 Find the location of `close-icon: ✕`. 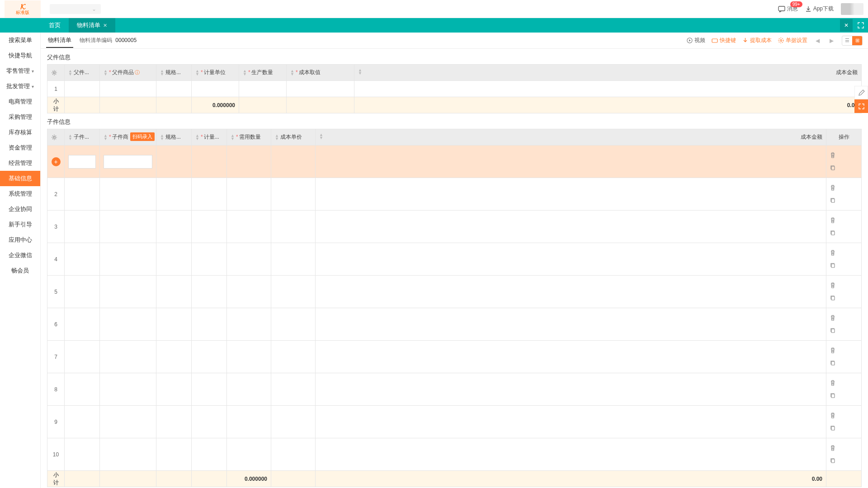

close-icon: ✕ is located at coordinates (105, 25).